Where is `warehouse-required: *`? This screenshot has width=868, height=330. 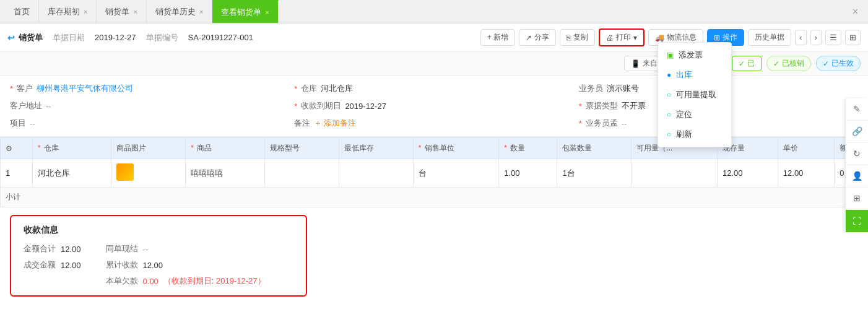 warehouse-required: * is located at coordinates (296, 89).